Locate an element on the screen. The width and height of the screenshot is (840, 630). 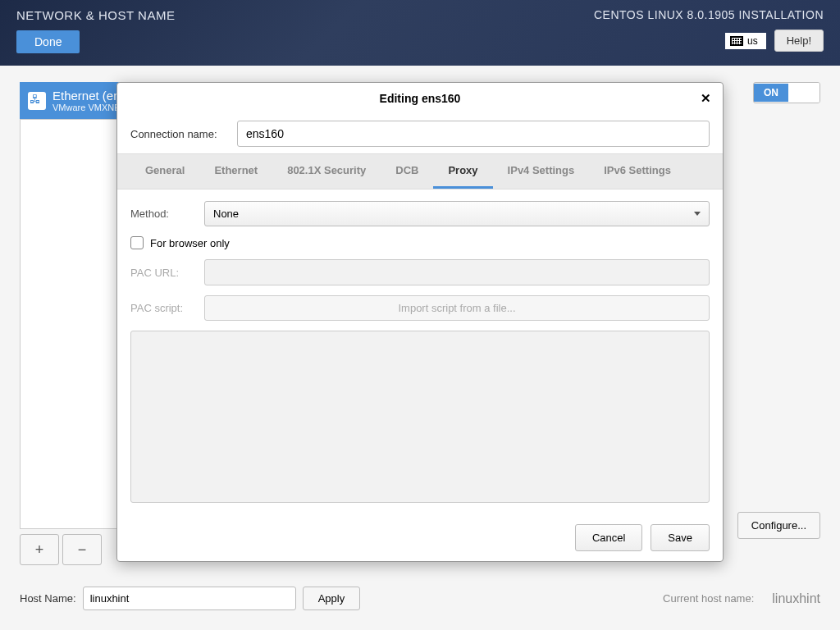
dialog-title: Editing ens160 ✕ is located at coordinates (420, 98).